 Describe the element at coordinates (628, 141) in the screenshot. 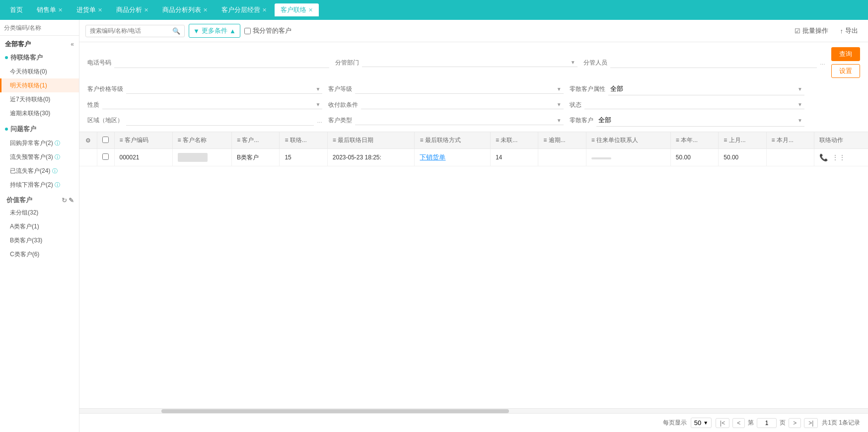

I see `col-contact-person-header: ≡ 往来单位联系人` at that location.